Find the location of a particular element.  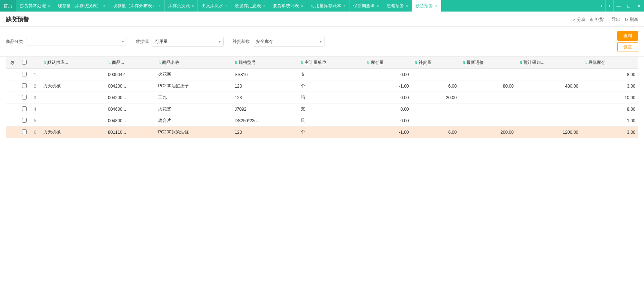

tab-item-available-ledger: 可用量库存账本× is located at coordinates (328, 6).